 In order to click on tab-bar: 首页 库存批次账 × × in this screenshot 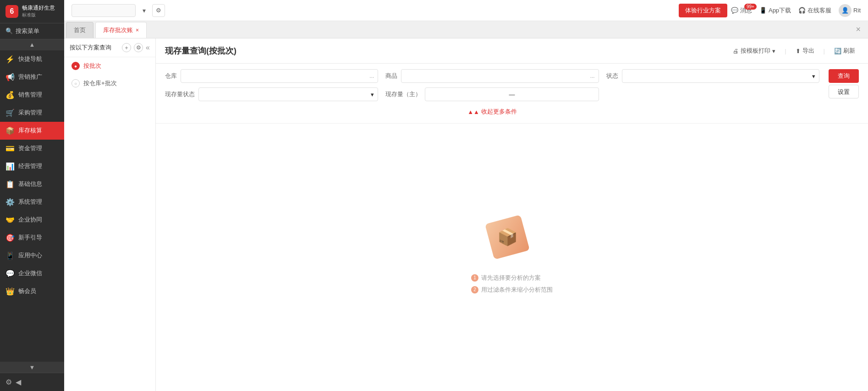, I will do `click(466, 30)`.